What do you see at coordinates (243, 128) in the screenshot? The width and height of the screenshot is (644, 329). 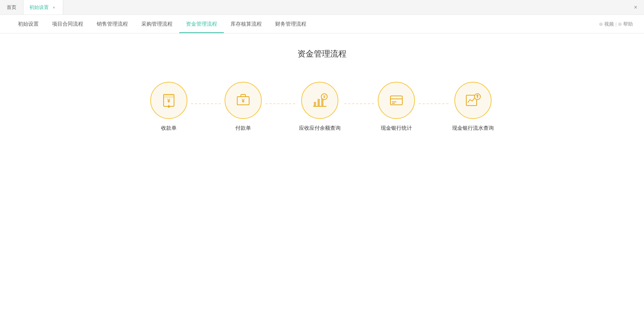 I see `flow-label-payment: 付款单` at bounding box center [243, 128].